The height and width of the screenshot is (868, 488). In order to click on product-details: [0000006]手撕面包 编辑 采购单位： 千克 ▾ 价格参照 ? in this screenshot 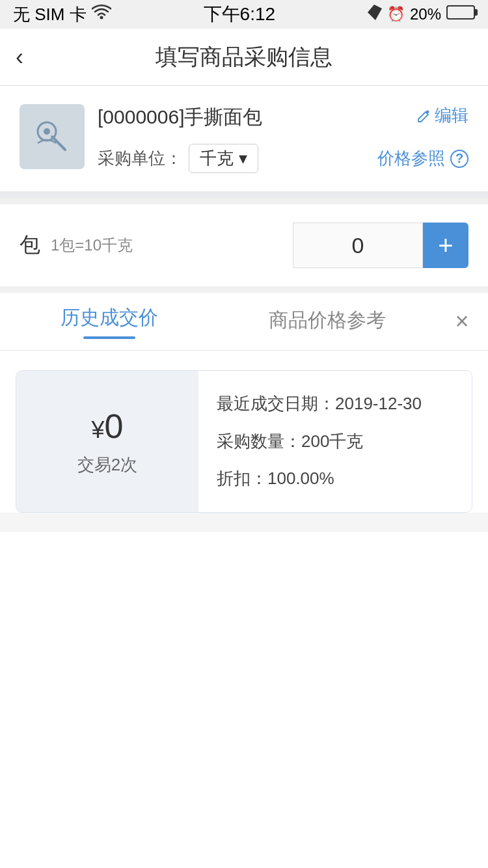, I will do `click(283, 139)`.